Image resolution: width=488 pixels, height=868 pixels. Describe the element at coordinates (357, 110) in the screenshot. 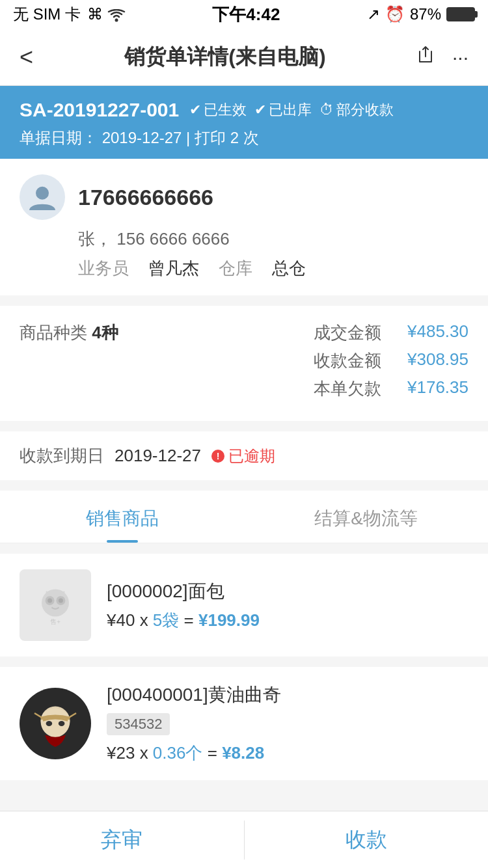

I see `status-badge-partial: ⏱ 部分收款` at that location.